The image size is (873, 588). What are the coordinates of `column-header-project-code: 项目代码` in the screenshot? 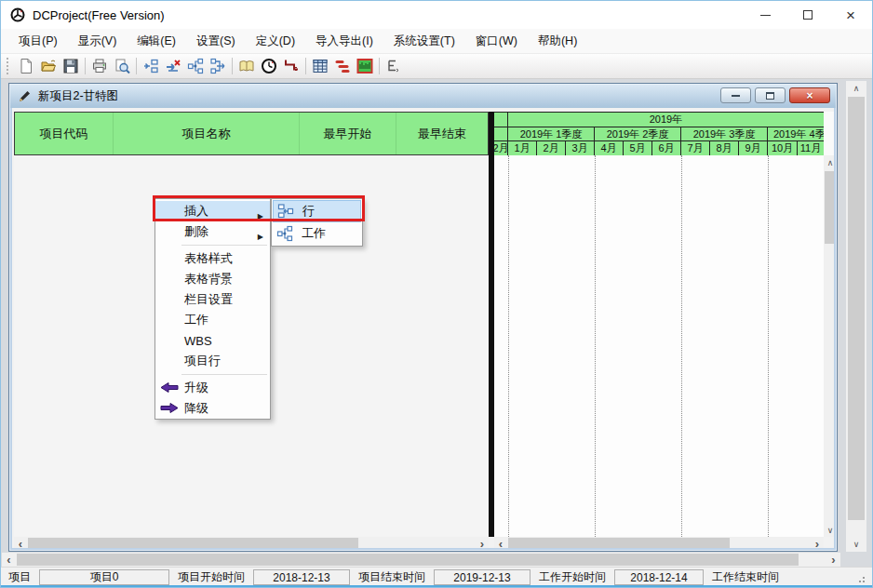 It's located at (64, 134).